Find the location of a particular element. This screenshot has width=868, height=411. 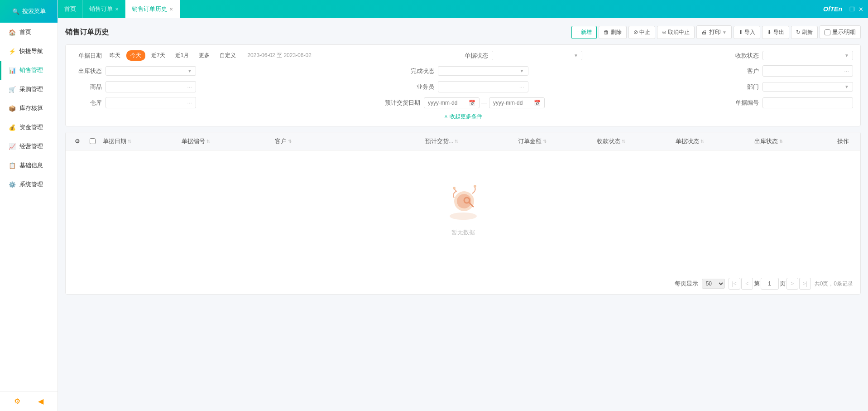

salesperson-label: 业务员 is located at coordinates (422, 87).